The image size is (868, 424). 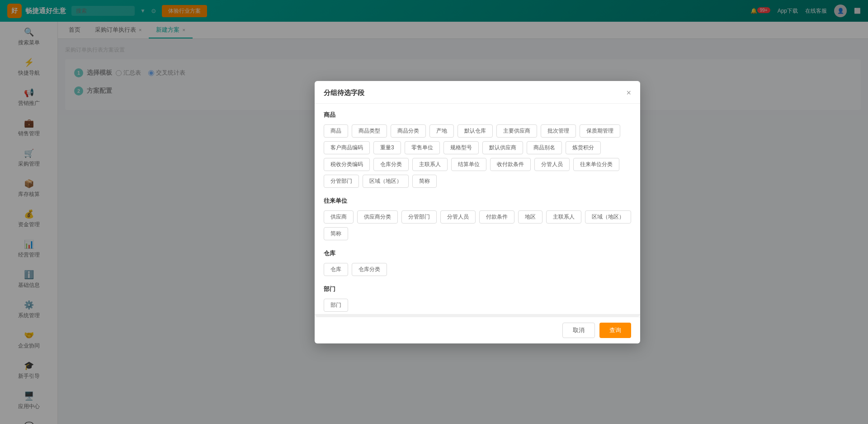 I want to click on chip-goods-21: 往来单位分类, so click(x=596, y=165).